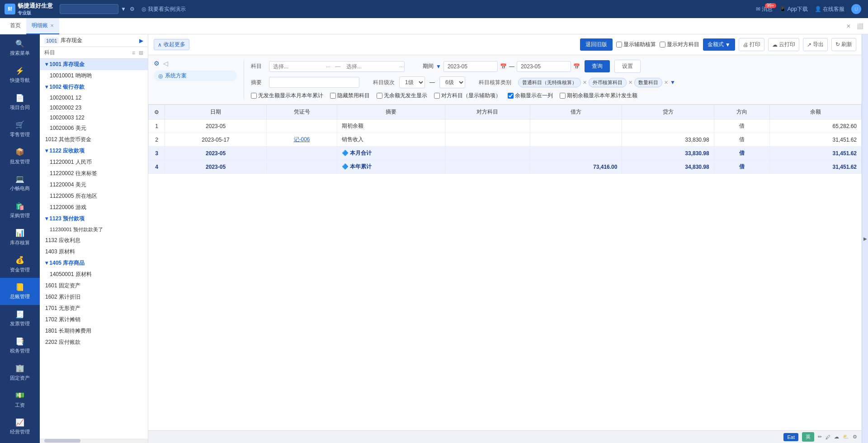 Image resolution: width=868 pixels, height=443 pixels. I want to click on period-open-option: 期初余额显示本年累计发生额, so click(599, 96).